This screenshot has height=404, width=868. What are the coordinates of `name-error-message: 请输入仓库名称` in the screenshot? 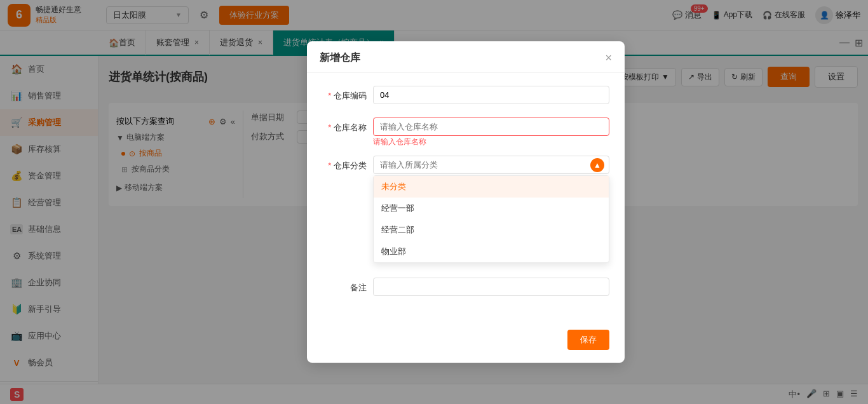 It's located at (400, 142).